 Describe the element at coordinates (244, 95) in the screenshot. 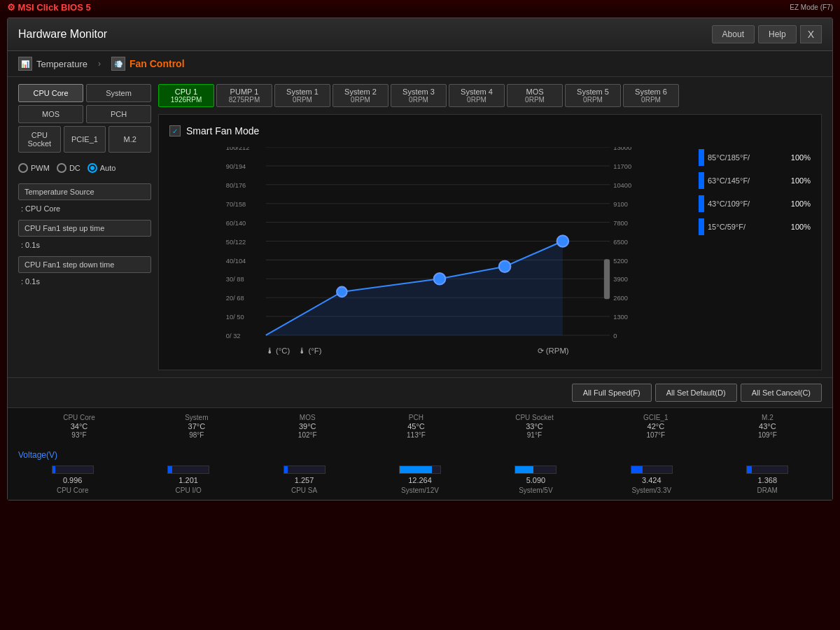

I see `fan-btn-pump1: PUMP 1 8275RPM` at that location.